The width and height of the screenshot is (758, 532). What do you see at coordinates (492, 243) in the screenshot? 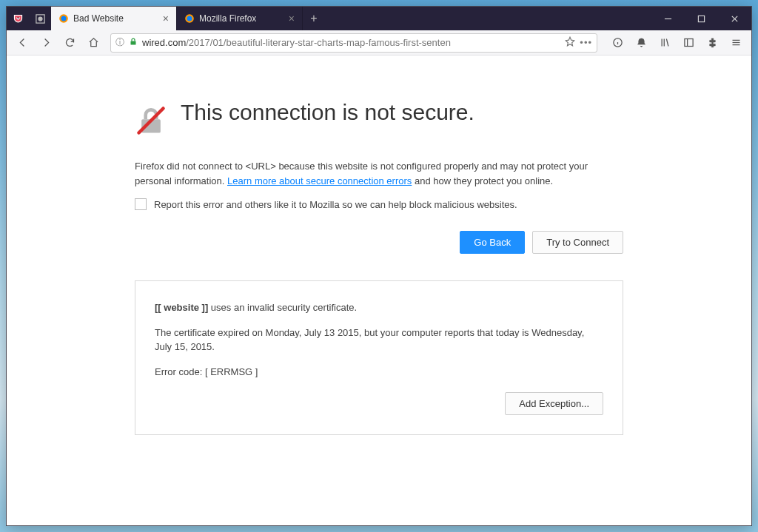
I see `go-back-button: Go Back` at bounding box center [492, 243].